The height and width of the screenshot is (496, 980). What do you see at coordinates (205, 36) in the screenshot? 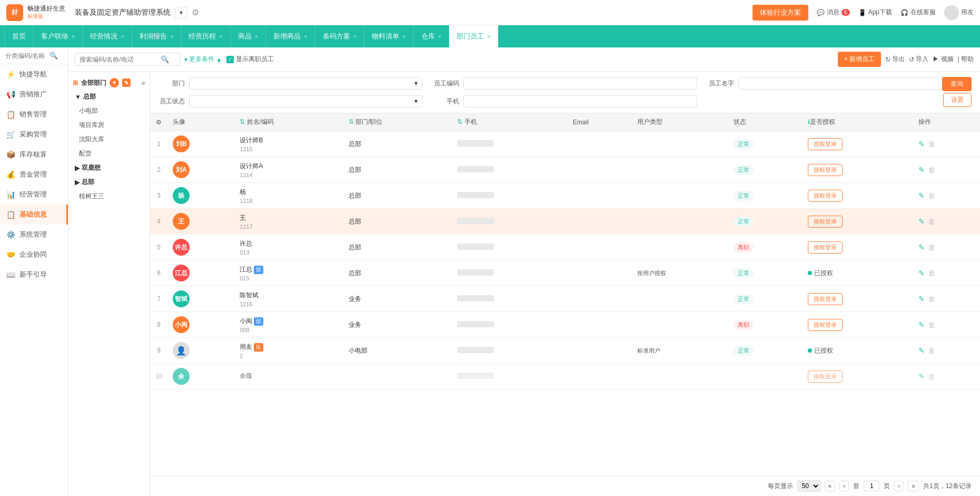
I see `nav-item-history: 经营历程 ×` at bounding box center [205, 36].